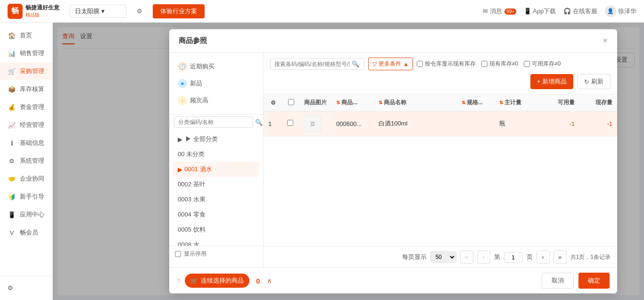 The height and width of the screenshot is (300, 644). What do you see at coordinates (440, 124) in the screenshot?
I see `table-row: 1 🖼 000600...` at bounding box center [440, 124].